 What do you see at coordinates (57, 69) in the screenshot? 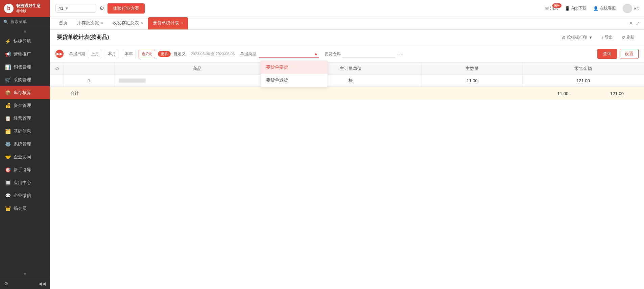
I see `col-settings-header: ⚙` at bounding box center [57, 69].